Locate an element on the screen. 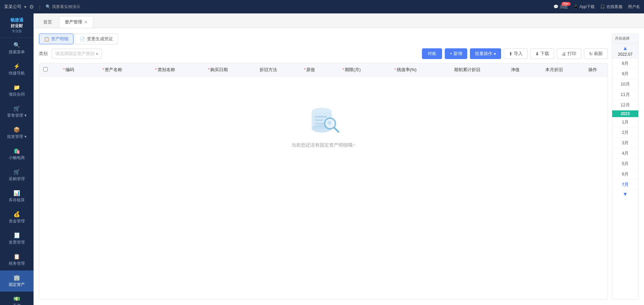 The image size is (644, 305). select-all-cell is located at coordinates (45, 70).